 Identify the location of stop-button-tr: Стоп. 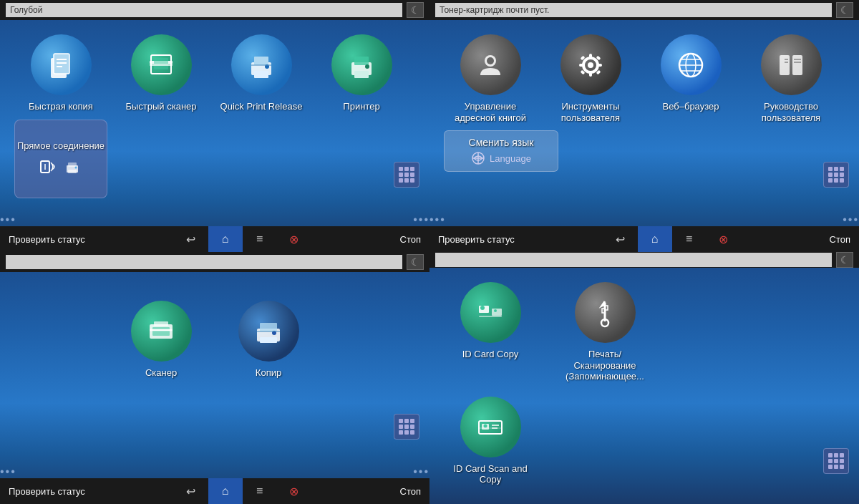
(840, 239).